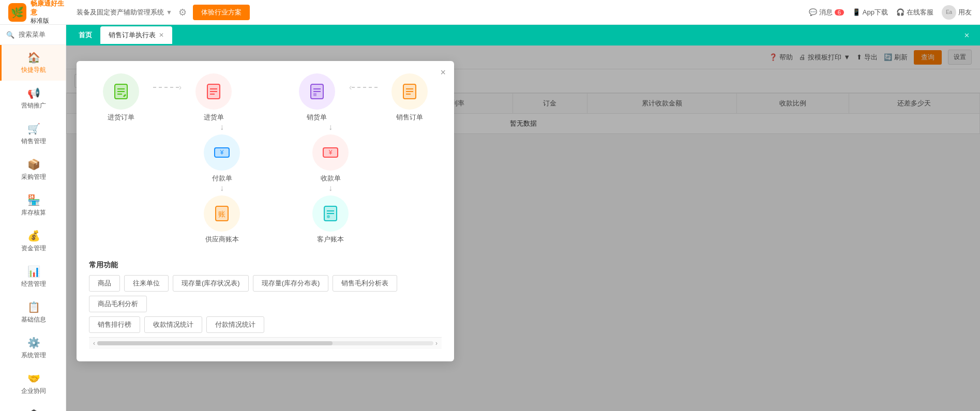 The width and height of the screenshot is (980, 411). What do you see at coordinates (826, 12) in the screenshot?
I see `message-action: 💬 消息 6` at bounding box center [826, 12].